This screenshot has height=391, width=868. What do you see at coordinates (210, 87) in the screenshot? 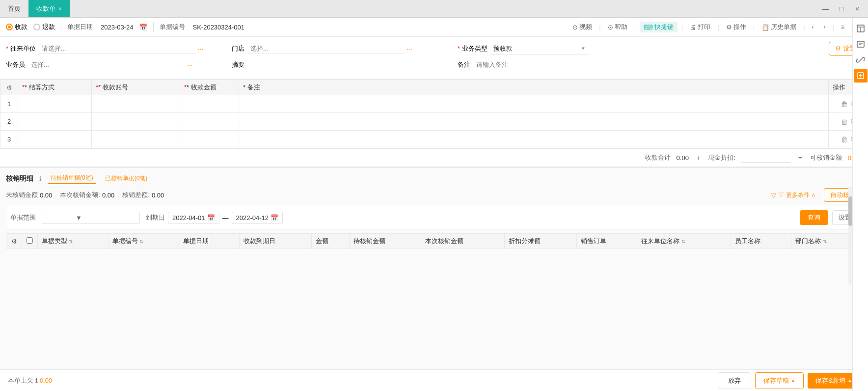
I see `col-amount-header: ** 收款金额` at bounding box center [210, 87].